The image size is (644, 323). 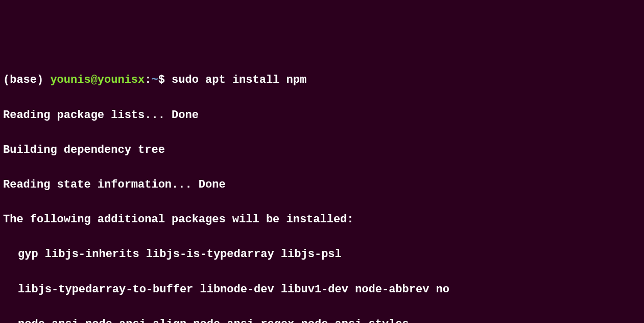 What do you see at coordinates (97, 80) in the screenshot?
I see `user-host: younis@younisx` at bounding box center [97, 80].